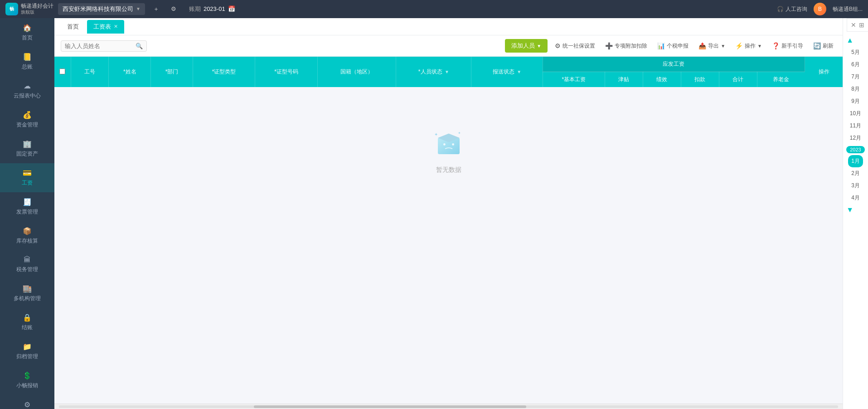  What do you see at coordinates (434, 9) in the screenshot?
I see `top-header: 畅 畅递通好会计 旗舰版 西安虾米网络科技有限公司 ▼ ＋ ⚙ 账期 2023-…` at bounding box center [434, 9].